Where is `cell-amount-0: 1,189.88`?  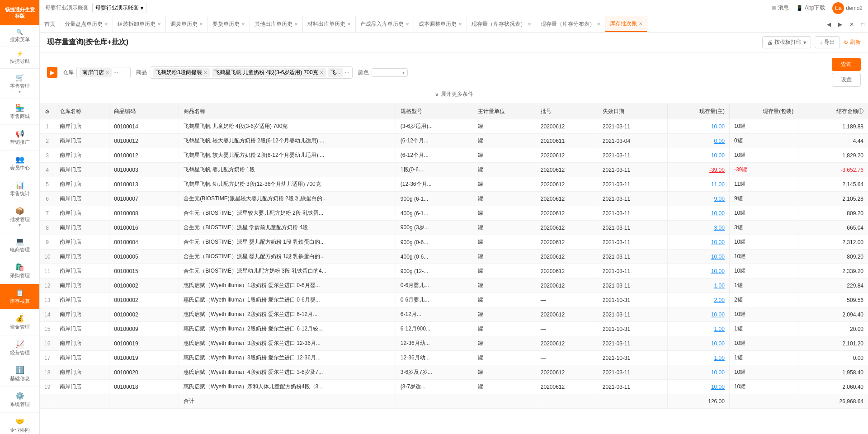
cell-amount-0: 1,189.88 is located at coordinates (833, 127).